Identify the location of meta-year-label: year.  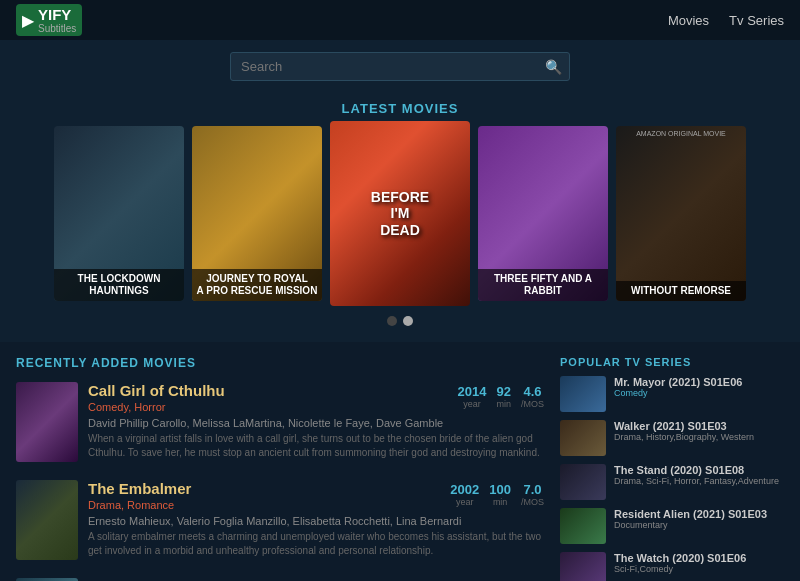
(472, 404).